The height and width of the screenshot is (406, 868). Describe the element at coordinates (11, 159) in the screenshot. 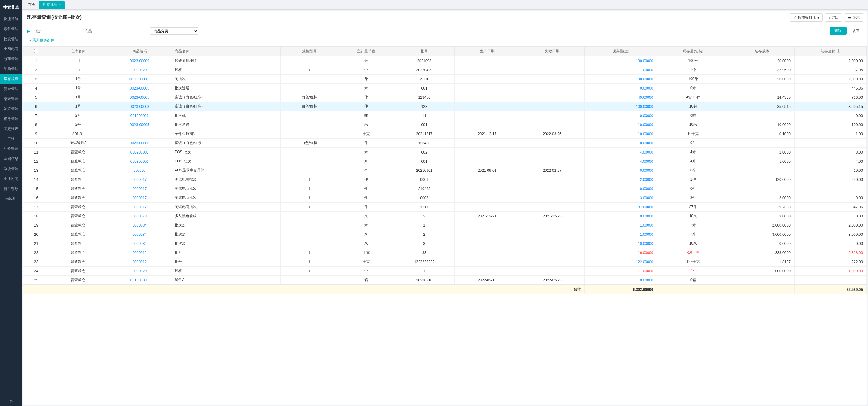

I see `sidebar-item-basic: 基础信息` at that location.